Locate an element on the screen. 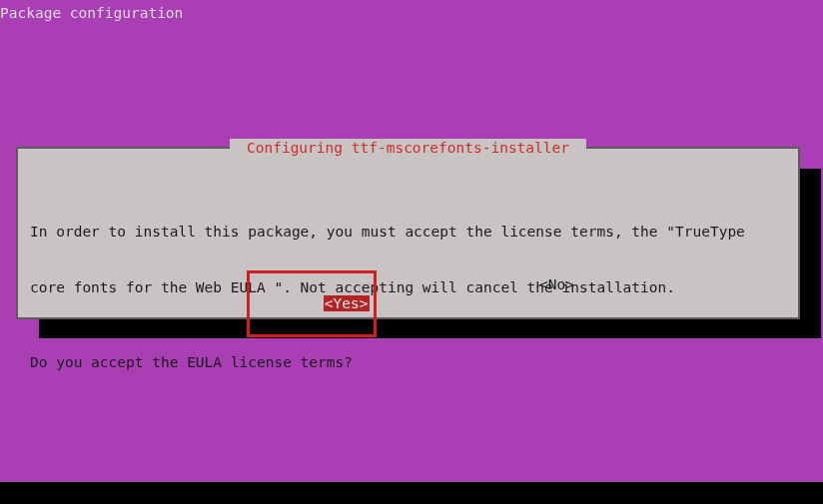 This screenshot has height=504, width=823. screen-title: Package configuration is located at coordinates (92, 14).